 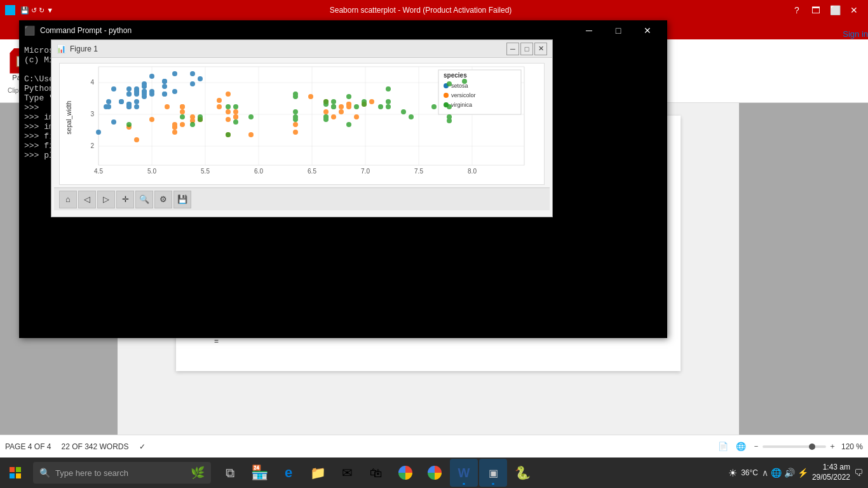 What do you see at coordinates (765, 473) in the screenshot?
I see `chevron-up-icon: ∧` at bounding box center [765, 473].